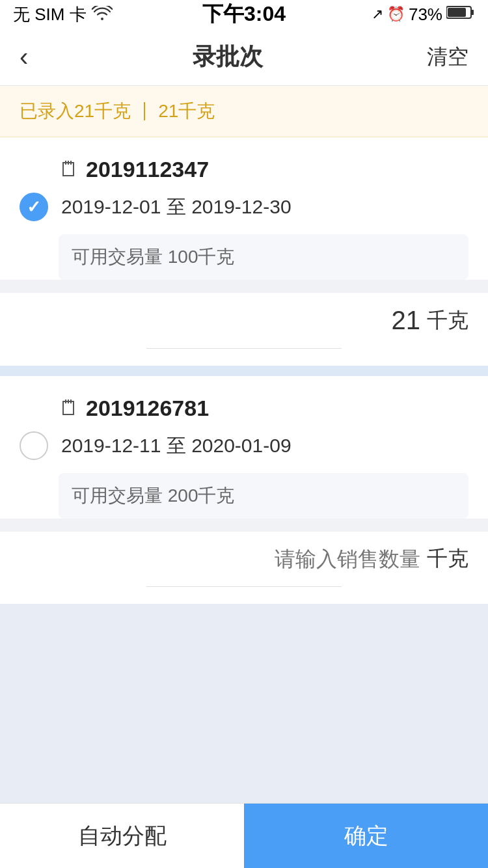 This screenshot has width=488, height=868. Describe the element at coordinates (122, 835) in the screenshot. I see `auto-distribute-button: 自动分配` at that location.